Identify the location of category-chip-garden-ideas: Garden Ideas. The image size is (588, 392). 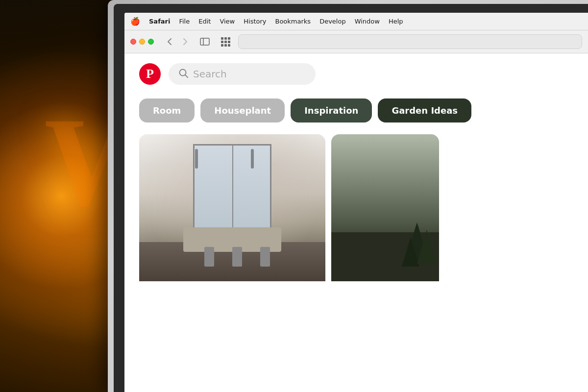
(424, 111).